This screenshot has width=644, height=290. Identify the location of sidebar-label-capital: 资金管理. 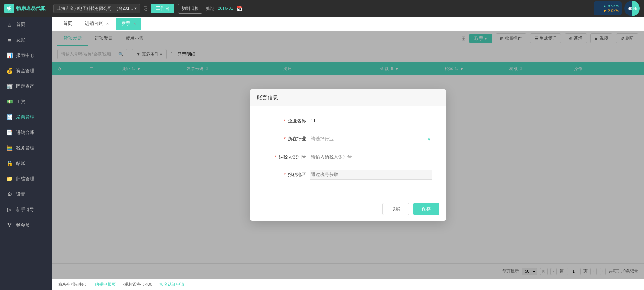
(25, 71).